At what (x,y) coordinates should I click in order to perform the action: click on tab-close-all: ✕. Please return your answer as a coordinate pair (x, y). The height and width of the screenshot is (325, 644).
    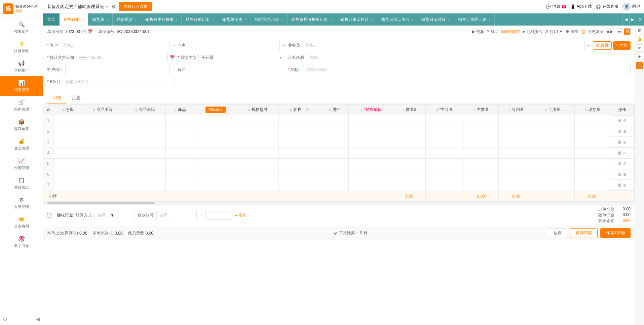
    Looking at the image, I should click on (640, 19).